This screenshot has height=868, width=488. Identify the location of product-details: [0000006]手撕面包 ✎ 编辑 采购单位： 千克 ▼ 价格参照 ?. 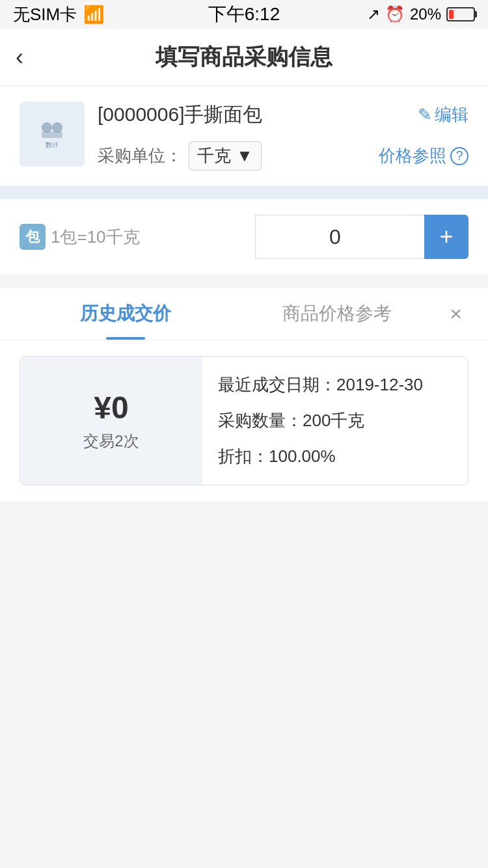
(283, 136).